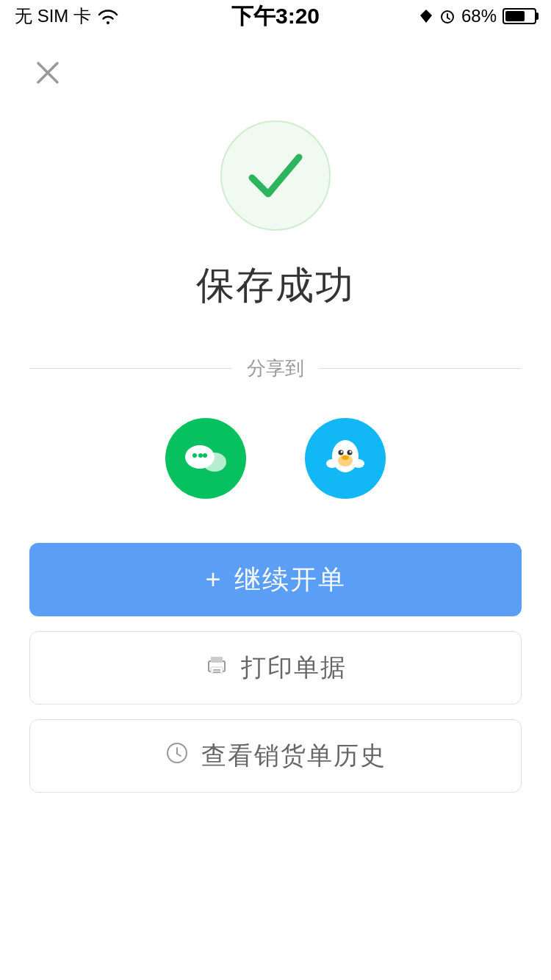  What do you see at coordinates (479, 16) in the screenshot?
I see `battery-text: 68%` at bounding box center [479, 16].